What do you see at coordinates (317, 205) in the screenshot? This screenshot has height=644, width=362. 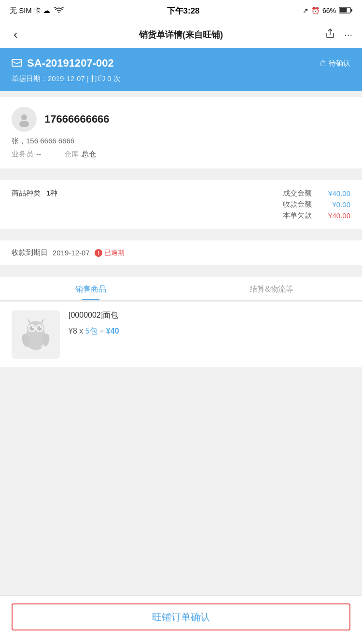 I see `stat-row-2: 收款金额 ¥0.00` at bounding box center [317, 205].